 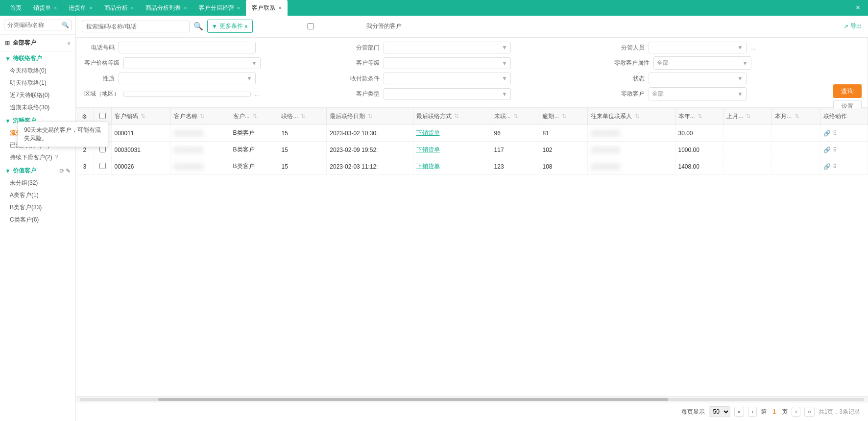 What do you see at coordinates (84, 117) in the screenshot?
I see `table-settings-icon: ⚙` at bounding box center [84, 117].